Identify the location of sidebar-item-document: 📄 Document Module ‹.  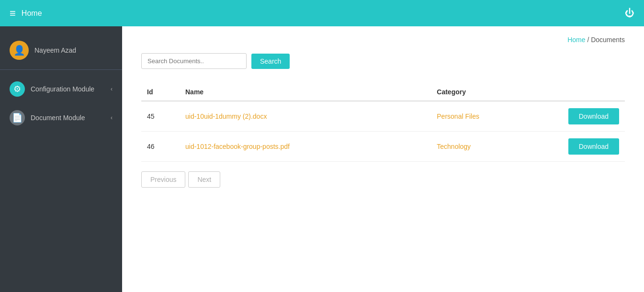
(61, 118).